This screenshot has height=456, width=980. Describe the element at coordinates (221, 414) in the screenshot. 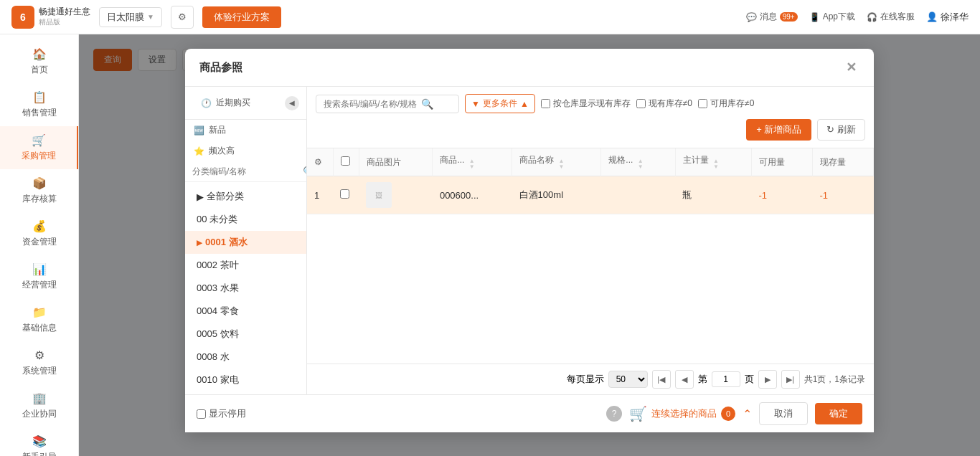

I see `show-disabled-label: 显示停用` at that location.